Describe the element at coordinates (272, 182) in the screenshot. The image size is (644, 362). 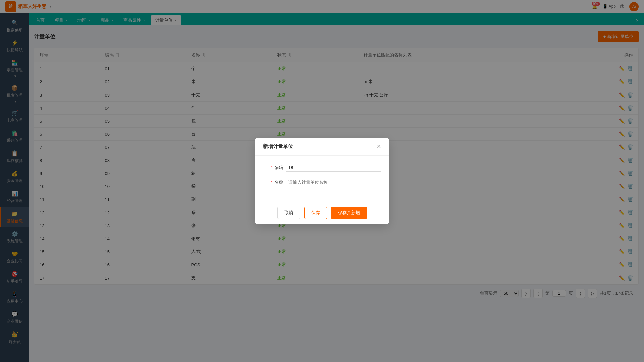
I see `name-required-mark: *` at that location.